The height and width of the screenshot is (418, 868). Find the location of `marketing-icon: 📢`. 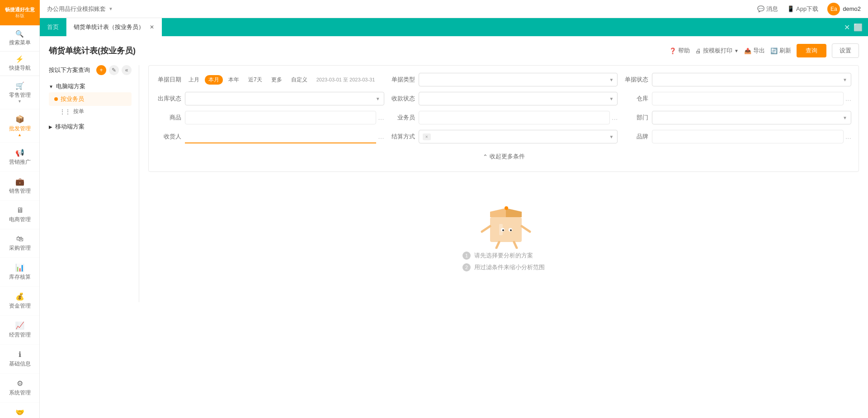

marketing-icon: 📢 is located at coordinates (20, 153).